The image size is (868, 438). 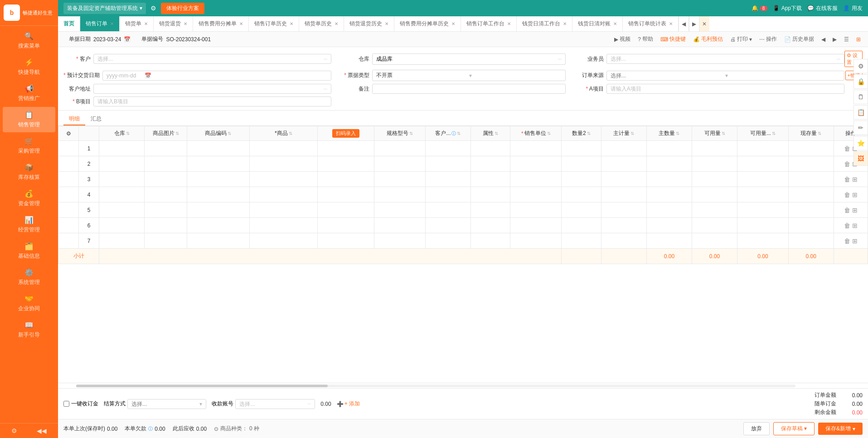 What do you see at coordinates (847, 241) in the screenshot?
I see `delete-row-7-btn: 🗑` at bounding box center [847, 241].